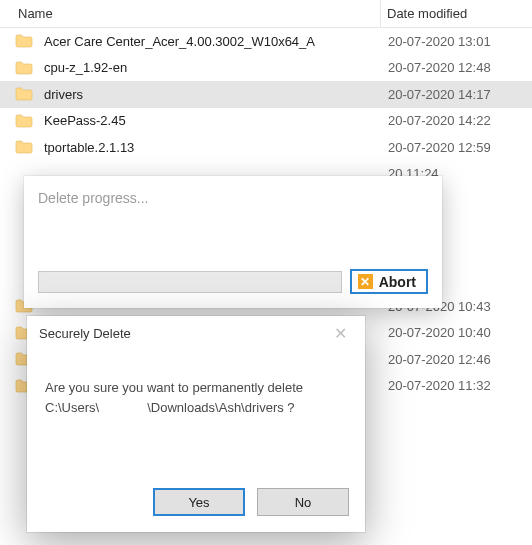  What do you see at coordinates (456, 68) in the screenshot?
I see `file-date: 20-07-2020 12:48` at bounding box center [456, 68].